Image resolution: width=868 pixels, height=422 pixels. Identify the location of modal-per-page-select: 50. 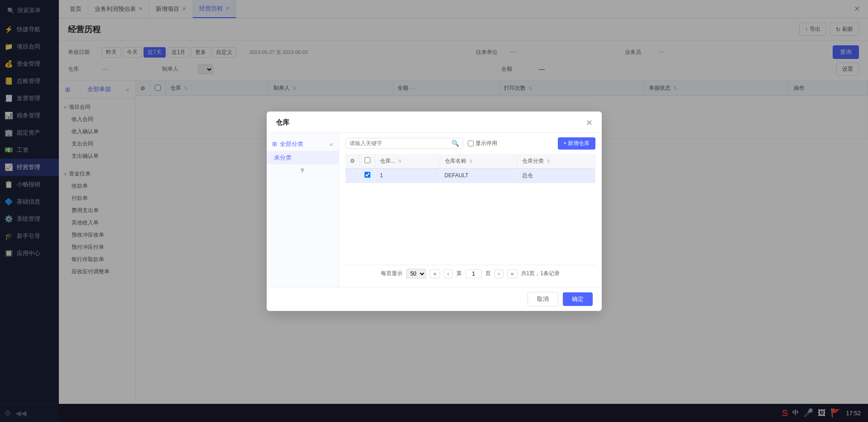
(416, 274).